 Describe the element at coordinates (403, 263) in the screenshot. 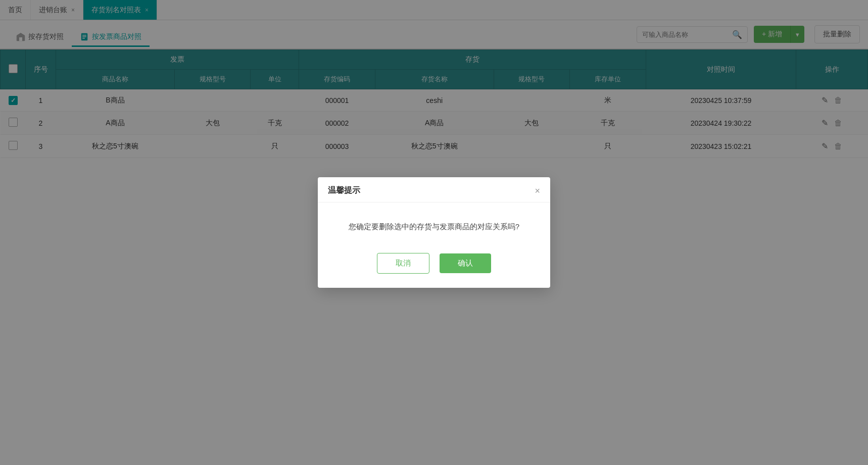

I see `cancel-label: 取消` at that location.